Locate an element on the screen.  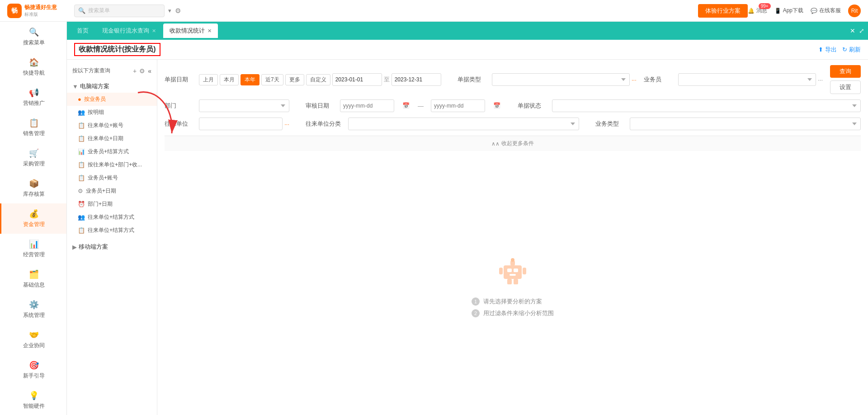
dropdown-icon: ▾ is located at coordinates (170, 11).